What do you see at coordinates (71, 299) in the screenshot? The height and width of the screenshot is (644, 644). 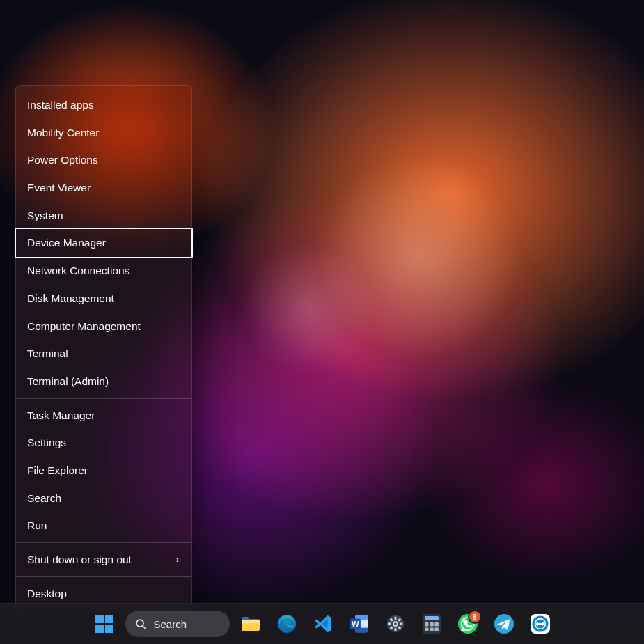 I see `winx-item-label: Disk Management` at bounding box center [71, 299].